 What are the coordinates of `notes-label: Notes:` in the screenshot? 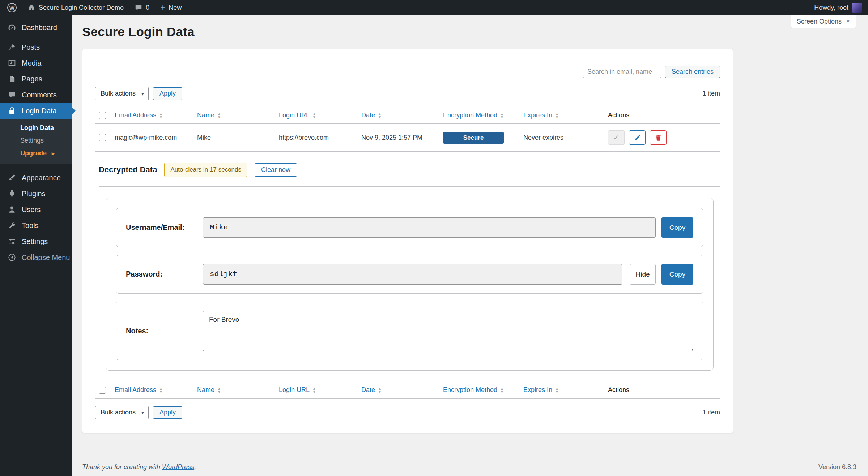 It's located at (164, 331).